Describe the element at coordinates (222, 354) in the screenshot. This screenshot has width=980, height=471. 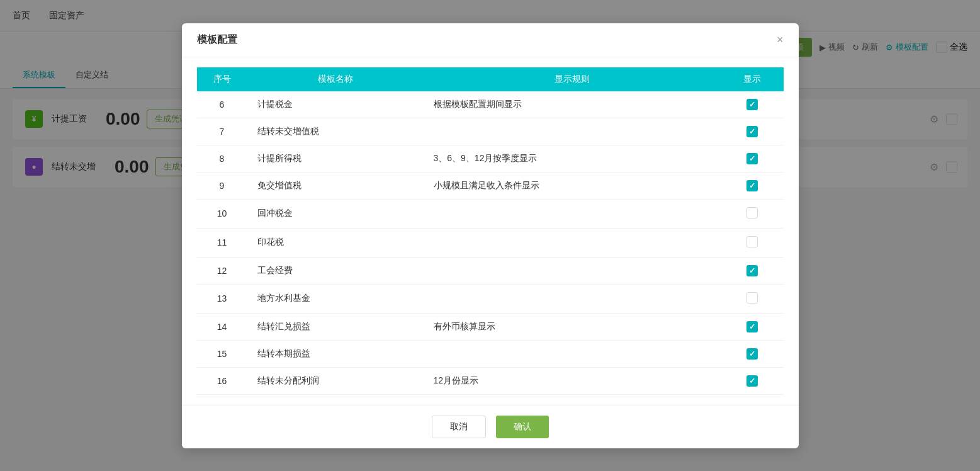
I see `cell-id: 15` at that location.